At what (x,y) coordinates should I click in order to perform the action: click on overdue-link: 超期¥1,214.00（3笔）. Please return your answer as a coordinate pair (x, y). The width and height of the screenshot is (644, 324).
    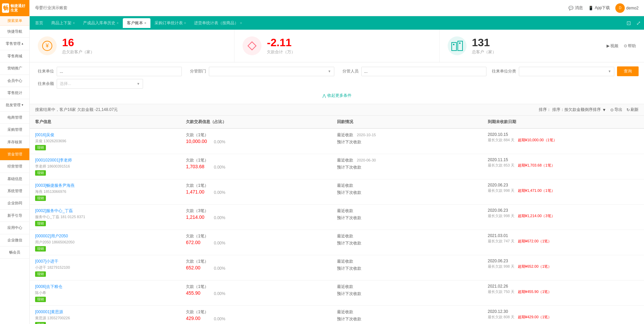
    Looking at the image, I should click on (536, 216).